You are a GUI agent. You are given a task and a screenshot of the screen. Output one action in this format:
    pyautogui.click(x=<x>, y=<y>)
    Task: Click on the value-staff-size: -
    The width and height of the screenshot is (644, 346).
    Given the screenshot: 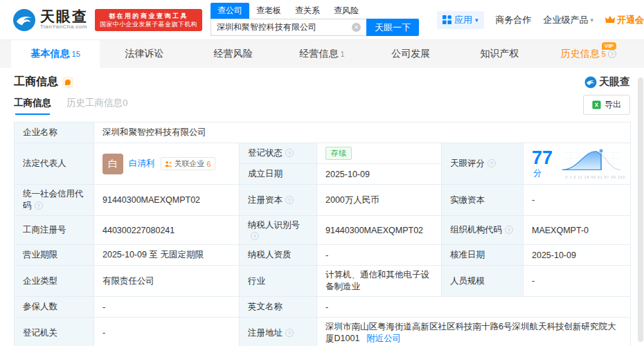 What is the action you would take?
    pyautogui.click(x=578, y=281)
    